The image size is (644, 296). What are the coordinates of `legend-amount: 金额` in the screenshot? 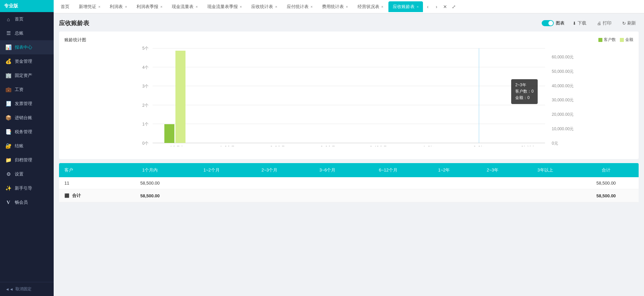 It's located at (627, 40).